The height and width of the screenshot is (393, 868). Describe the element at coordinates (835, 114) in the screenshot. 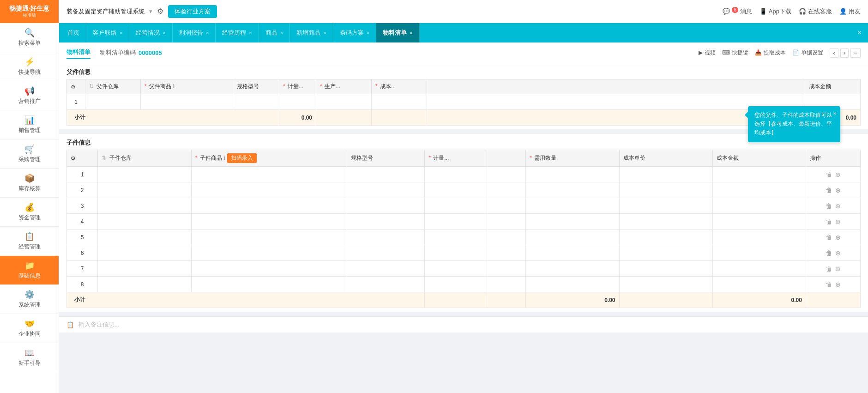

I see `tooltip-close-button: ×` at that location.